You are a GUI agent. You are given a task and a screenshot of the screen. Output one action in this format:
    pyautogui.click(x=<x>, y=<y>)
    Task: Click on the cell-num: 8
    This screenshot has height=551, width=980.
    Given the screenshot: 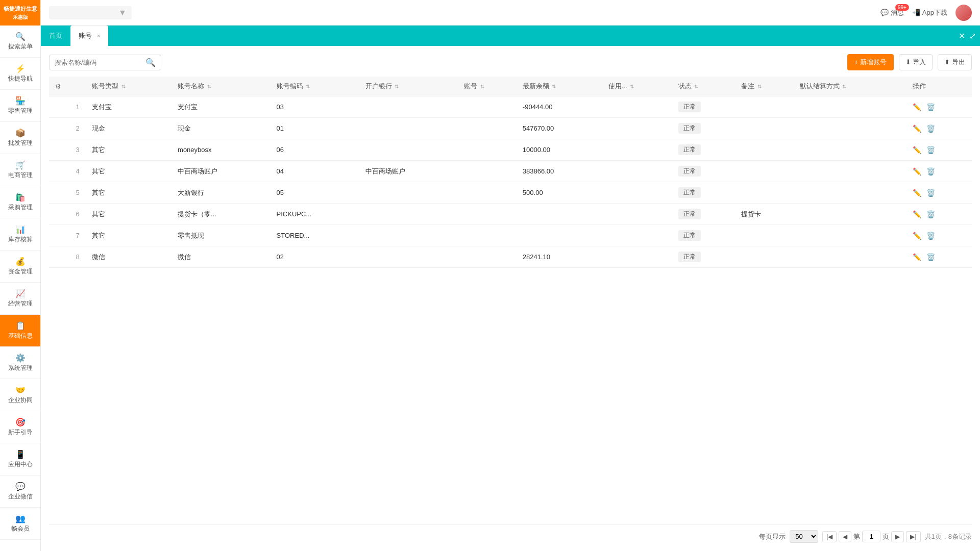 What is the action you would take?
    pyautogui.click(x=78, y=257)
    